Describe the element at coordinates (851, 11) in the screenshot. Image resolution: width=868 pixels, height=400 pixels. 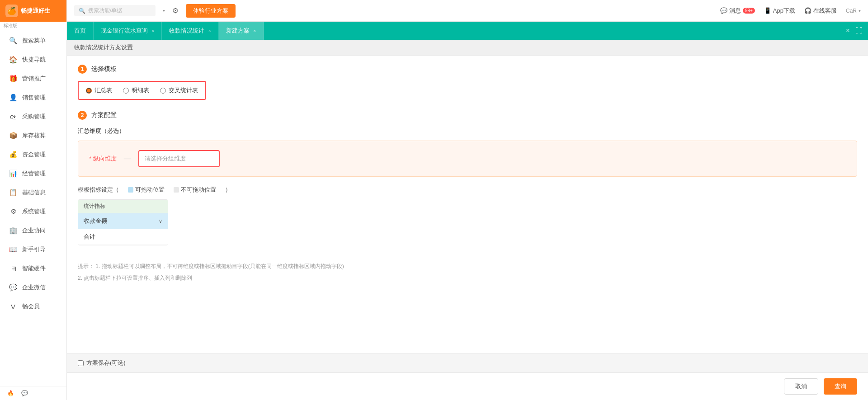
I see `username-label: CaR` at that location.